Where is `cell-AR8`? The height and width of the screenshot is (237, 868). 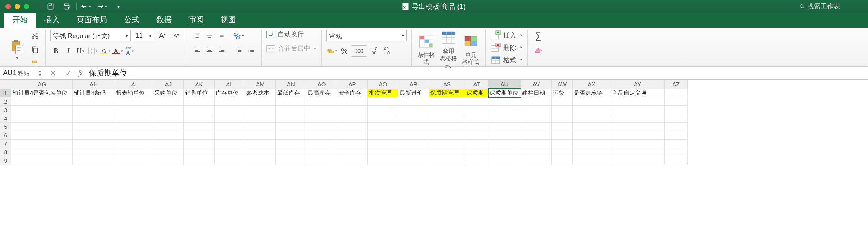 cell-AR8 is located at coordinates (414, 152).